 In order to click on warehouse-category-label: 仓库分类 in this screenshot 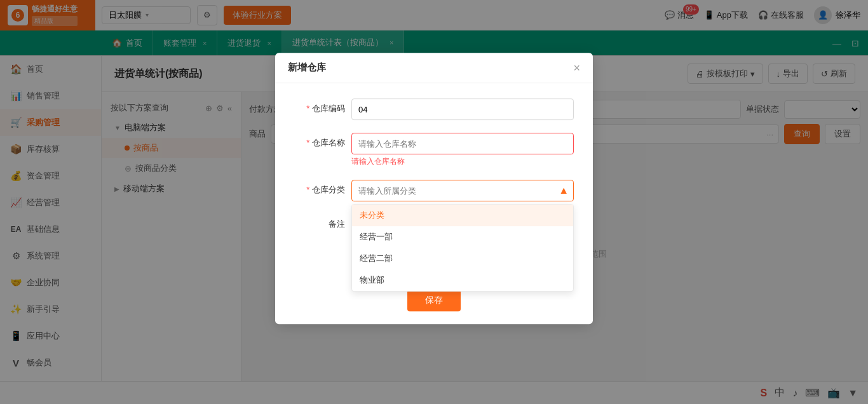, I will do `click(320, 188)`.